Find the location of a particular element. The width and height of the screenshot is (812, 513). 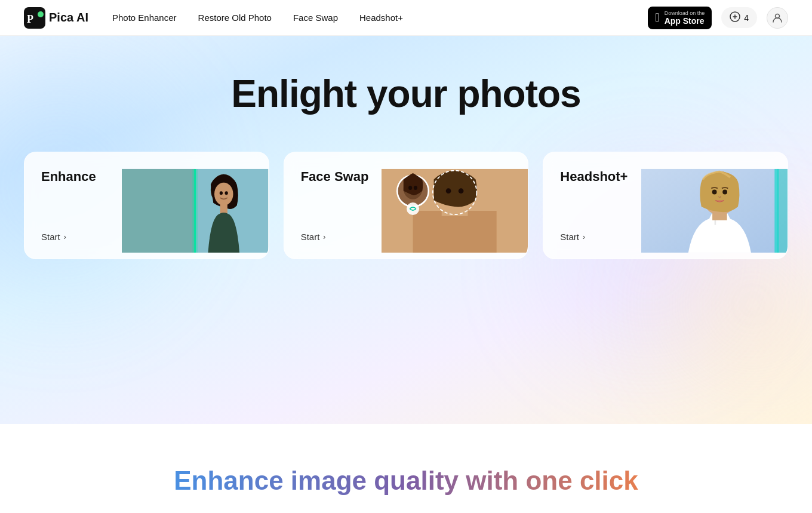

face-swap-card: Face Swap Start › is located at coordinates (406, 205).